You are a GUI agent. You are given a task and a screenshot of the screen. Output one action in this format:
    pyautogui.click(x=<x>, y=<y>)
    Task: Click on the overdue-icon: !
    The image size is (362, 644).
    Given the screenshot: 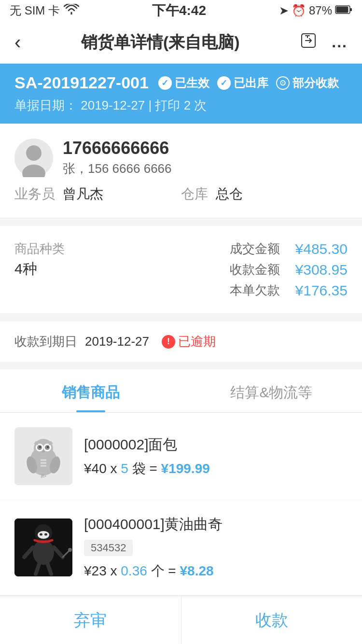 What is the action you would take?
    pyautogui.click(x=168, y=342)
    